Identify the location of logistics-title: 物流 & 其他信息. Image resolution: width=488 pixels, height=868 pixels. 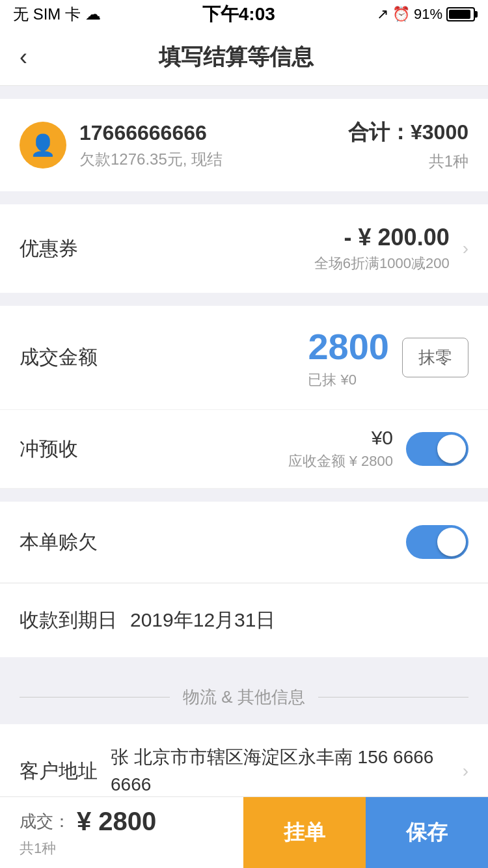
(244, 698).